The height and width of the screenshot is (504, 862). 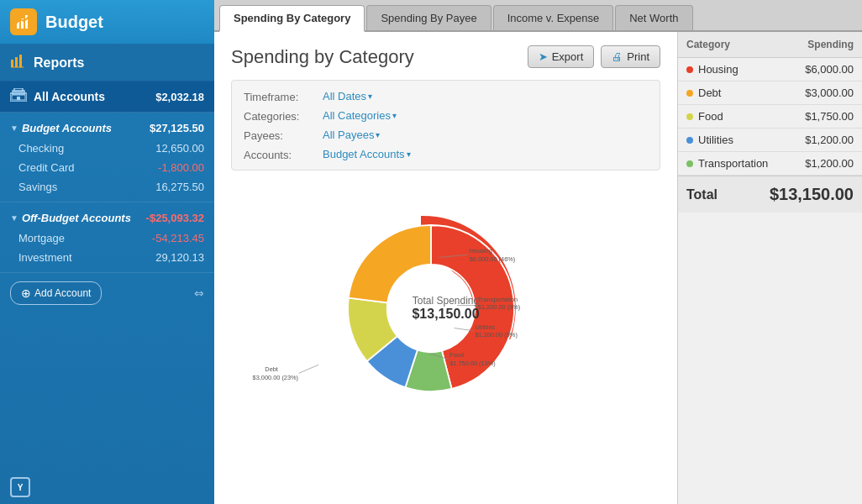 What do you see at coordinates (271, 370) in the screenshot?
I see `svg-text: Debt` at bounding box center [271, 370].